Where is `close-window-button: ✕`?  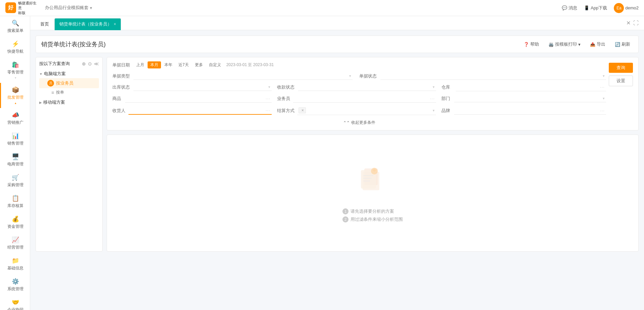
close-window-button: ✕ is located at coordinates (629, 23).